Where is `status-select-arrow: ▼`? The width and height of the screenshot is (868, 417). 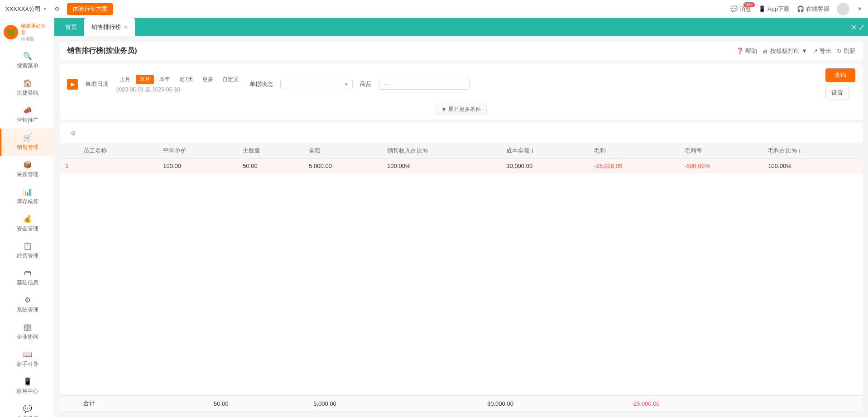 status-select-arrow: ▼ is located at coordinates (346, 84).